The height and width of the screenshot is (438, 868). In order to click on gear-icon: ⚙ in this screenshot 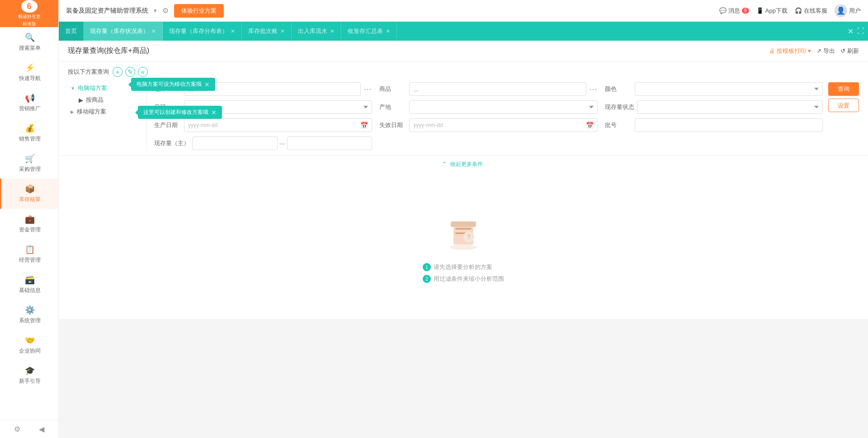, I will do `click(165, 11)`.